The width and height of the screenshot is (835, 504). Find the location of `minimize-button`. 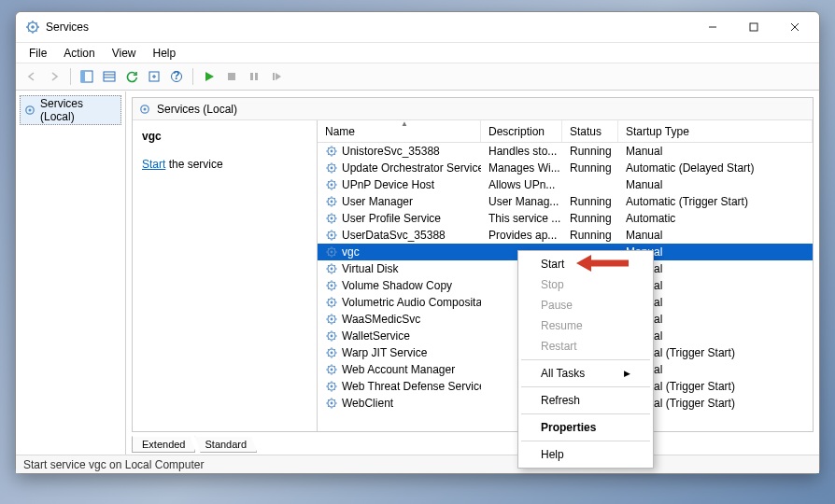

minimize-button is located at coordinates (713, 27).